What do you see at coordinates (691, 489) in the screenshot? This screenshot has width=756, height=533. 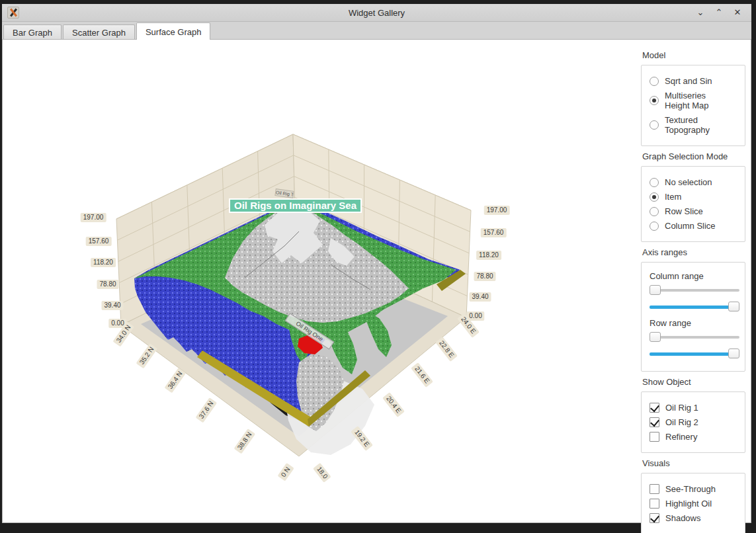 I see `checkbox-label: See-Through` at bounding box center [691, 489].